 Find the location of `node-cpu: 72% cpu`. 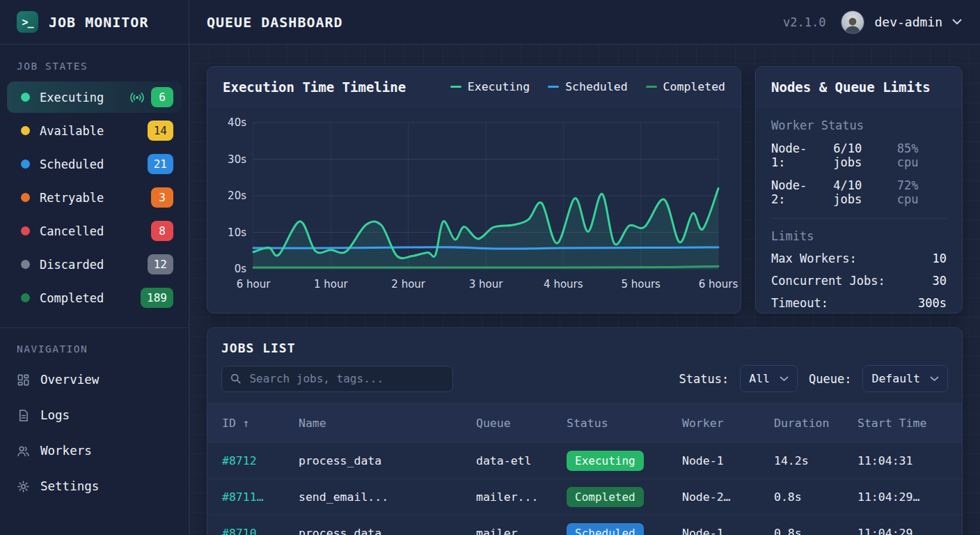

node-cpu: 72% cpu is located at coordinates (922, 192).